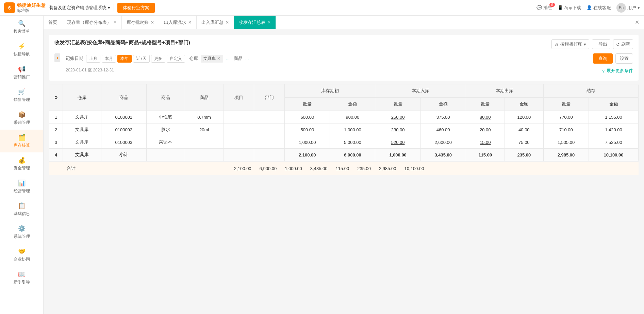  Describe the element at coordinates (115, 22) in the screenshot. I see `tab-close-inventory-dist: ✕` at that location.